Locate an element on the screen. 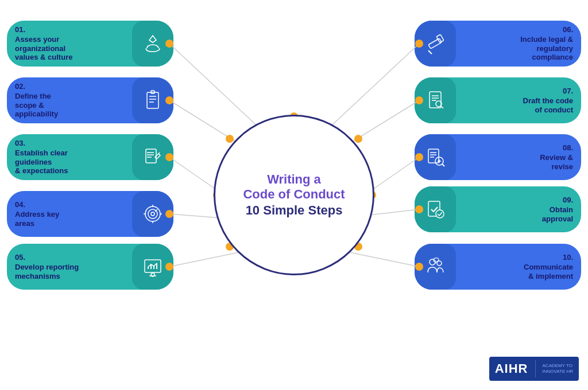 The width and height of the screenshot is (588, 390). center-line3: 10 Simple Steps is located at coordinates (294, 210).